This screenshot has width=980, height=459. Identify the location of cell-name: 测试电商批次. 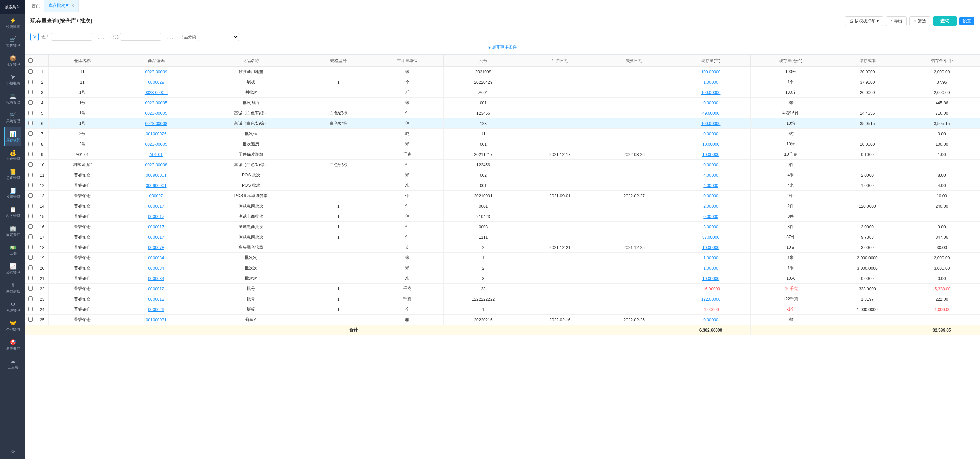
(251, 217).